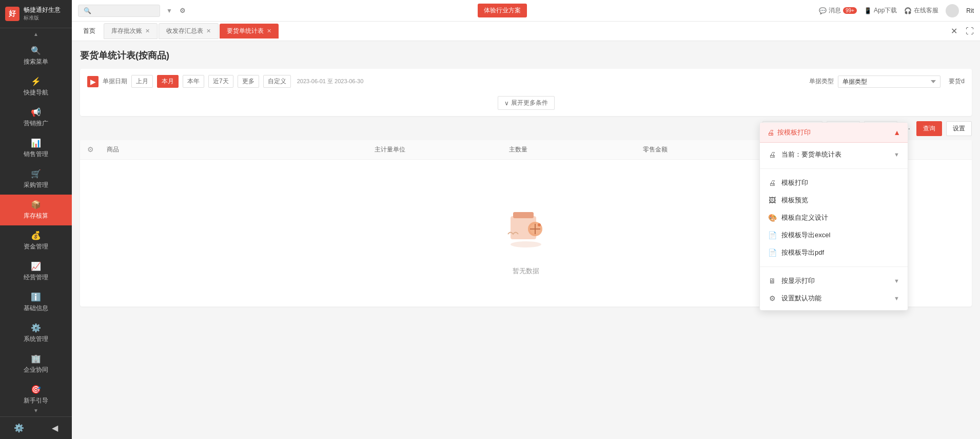 Image resolution: width=980 pixels, height=439 pixels. What do you see at coordinates (36, 148) in the screenshot?
I see `sidebar-item-sales: 📊 销售管理` at bounding box center [36, 148].